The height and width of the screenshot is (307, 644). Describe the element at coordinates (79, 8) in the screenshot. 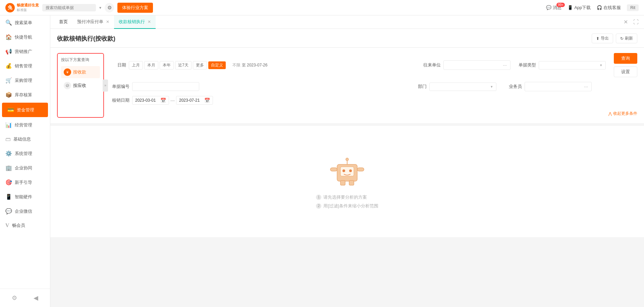

I see `top-bar-left: 兔 畅捷通好生意 标准版 ▾ ⚙ 体验行业方案` at that location.